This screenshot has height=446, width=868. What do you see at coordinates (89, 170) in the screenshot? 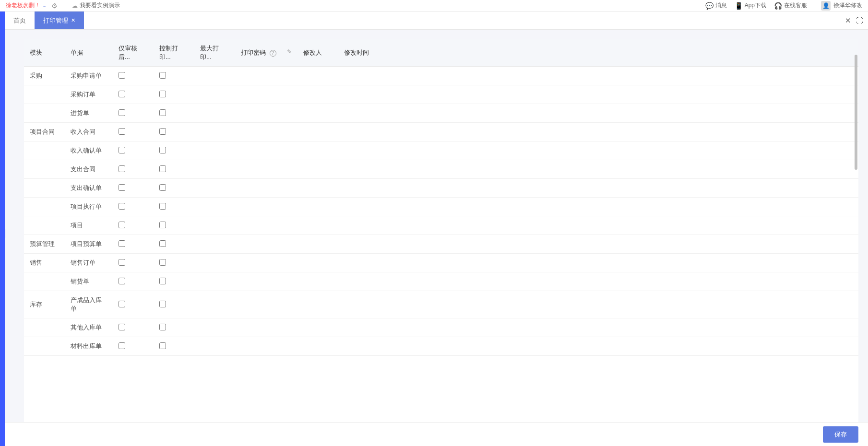
I see `cell-document: 支出合同` at bounding box center [89, 170].